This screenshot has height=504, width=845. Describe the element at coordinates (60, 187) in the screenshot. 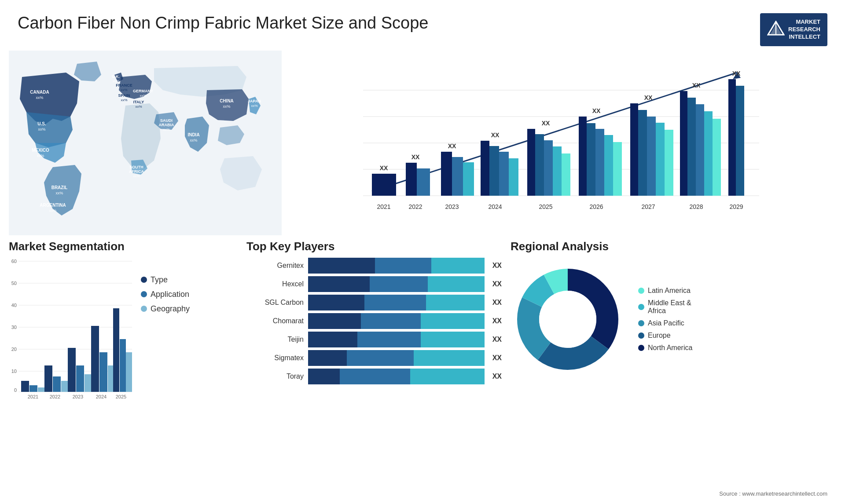

I see `svg-text: BRAZIL` at that location.